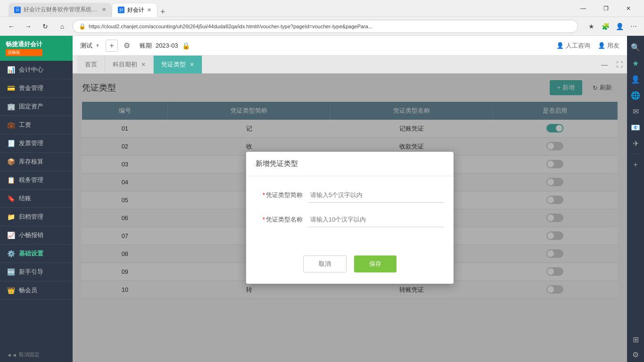 This screenshot has width=644, height=362. What do you see at coordinates (578, 46) in the screenshot?
I see `consult-label: 人工咨询` at bounding box center [578, 46].